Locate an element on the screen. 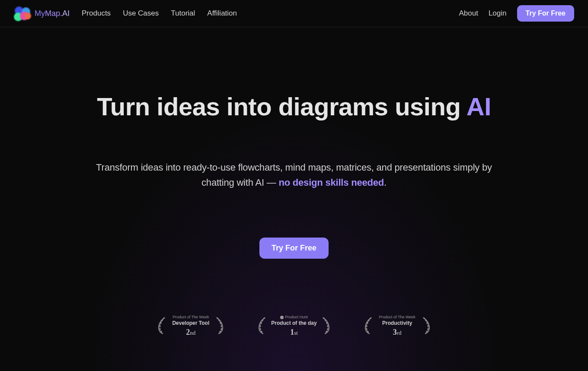  badge-text: Product of The WeekDeveloper Tool2nd is located at coordinates (191, 326).